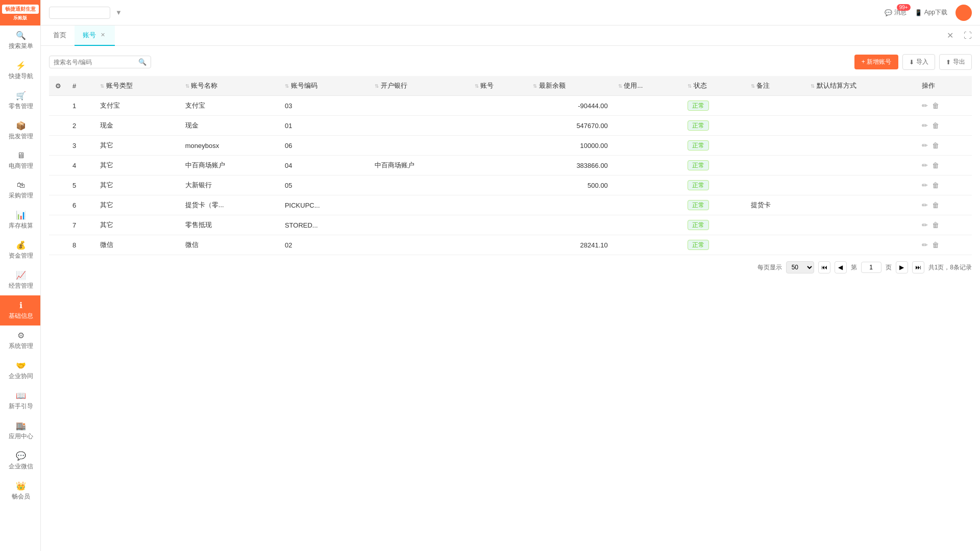 This screenshot has height=551, width=980. What do you see at coordinates (871, 267) in the screenshot?
I see `page-number-input` at bounding box center [871, 267].